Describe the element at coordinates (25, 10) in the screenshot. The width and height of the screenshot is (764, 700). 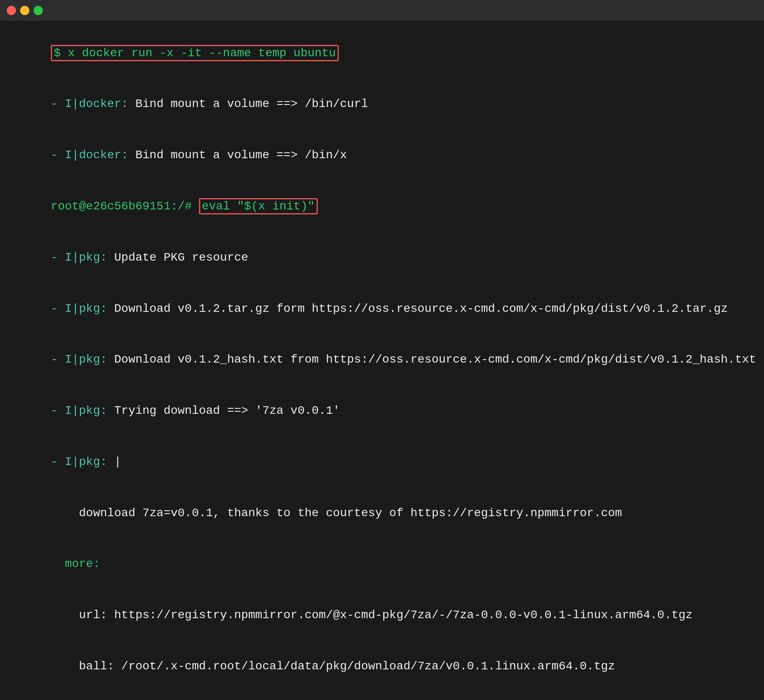
I see `minimize-button` at that location.